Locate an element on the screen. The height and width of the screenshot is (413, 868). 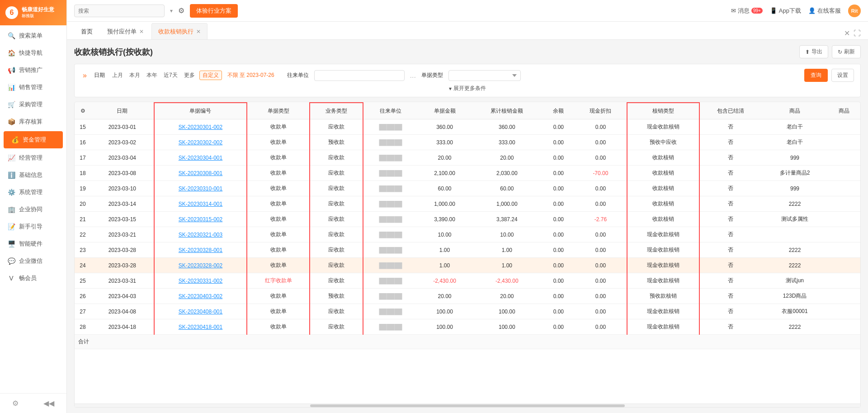
sidebar-item-sales: 📊 销售管理 is located at coordinates (33, 87).